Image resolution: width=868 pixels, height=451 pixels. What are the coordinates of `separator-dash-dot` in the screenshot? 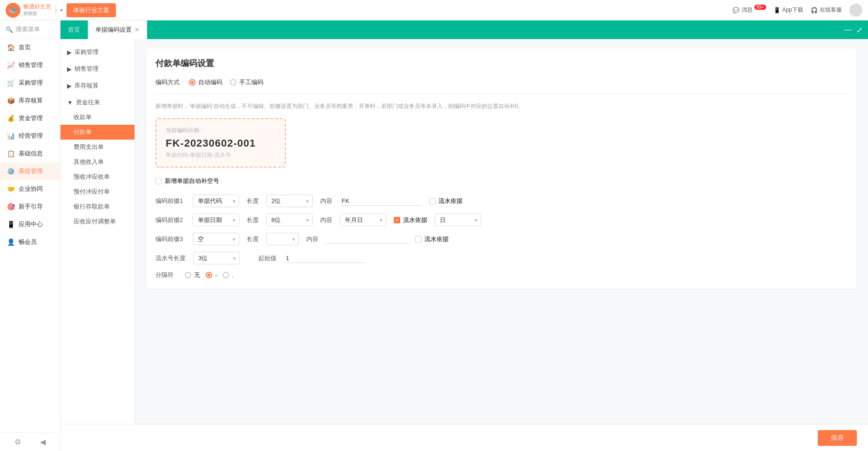 It's located at (209, 275).